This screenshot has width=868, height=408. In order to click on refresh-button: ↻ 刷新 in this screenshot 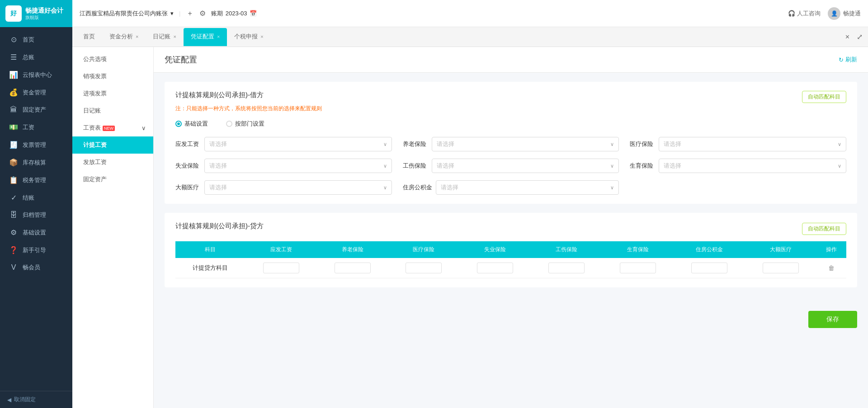, I will do `click(848, 60)`.